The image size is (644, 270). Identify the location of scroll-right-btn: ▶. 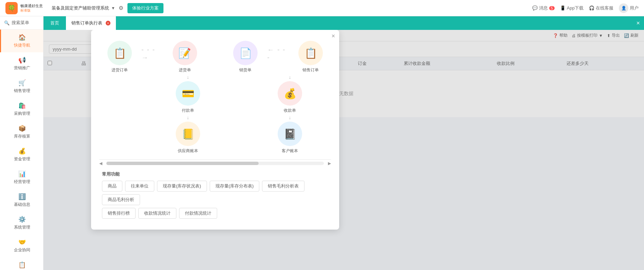
(330, 163).